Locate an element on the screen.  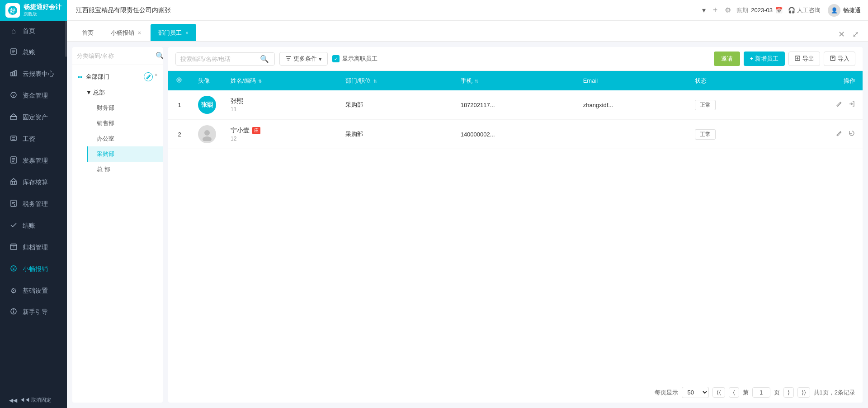
sidebar: ⌂ 首页 总账 云报表中心 ¥ 资金管理 固定资产 is located at coordinates (33, 214).